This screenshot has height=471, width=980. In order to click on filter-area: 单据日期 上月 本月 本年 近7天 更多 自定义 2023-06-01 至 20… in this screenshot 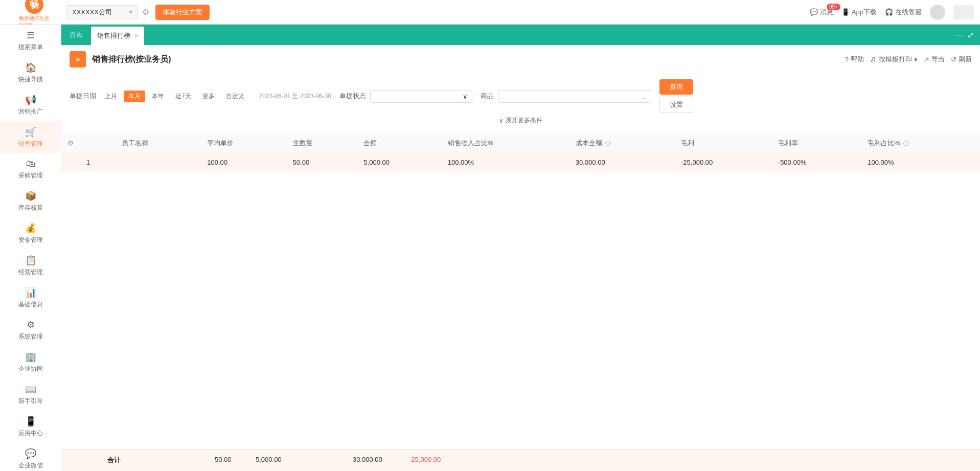, I will do `click(520, 104)`.